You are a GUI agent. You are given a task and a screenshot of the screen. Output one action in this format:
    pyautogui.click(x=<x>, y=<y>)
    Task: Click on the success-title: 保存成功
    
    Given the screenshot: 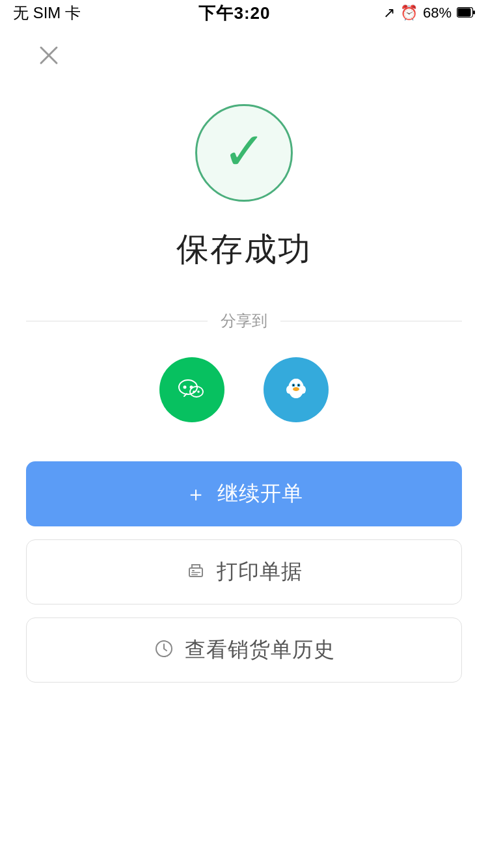 What is the action you would take?
    pyautogui.click(x=244, y=250)
    